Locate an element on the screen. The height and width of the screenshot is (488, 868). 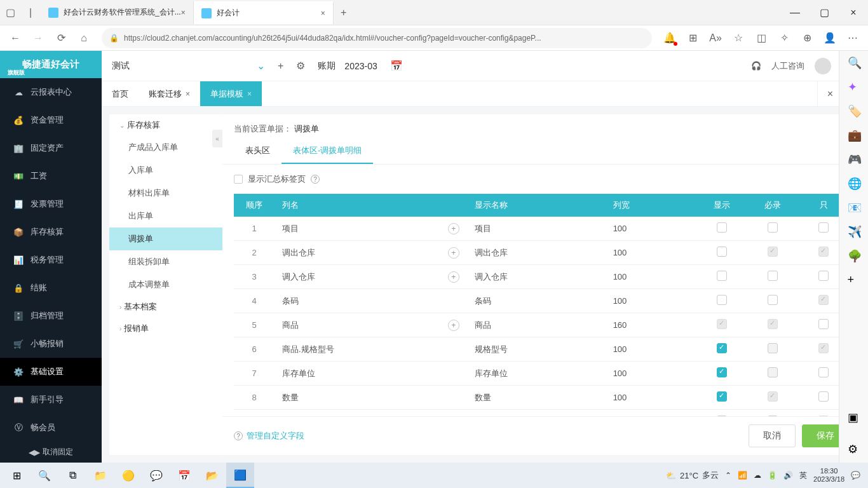
dispname-cell: 调入仓库 is located at coordinates (536, 277).